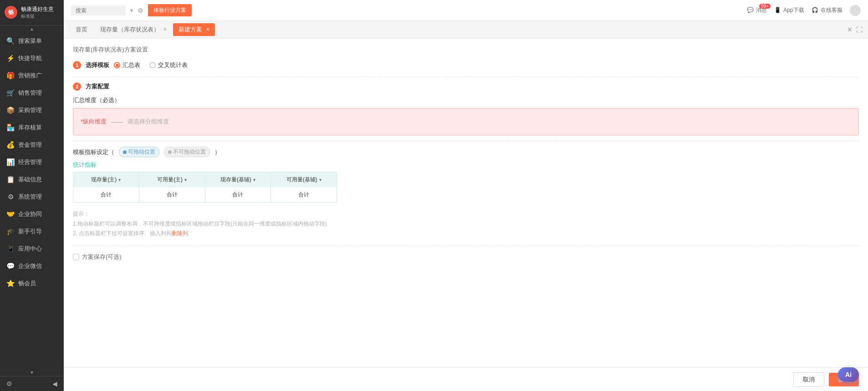  Describe the element at coordinates (119, 180) in the screenshot. I see `stats-col-arrow-0: ▾` at that location.